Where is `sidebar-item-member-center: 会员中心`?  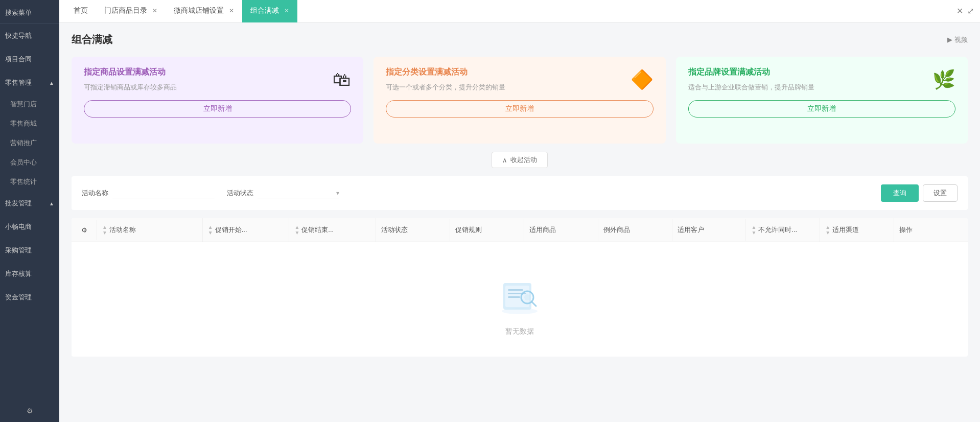
sidebar-item-member-center: 会员中心 is located at coordinates (30, 162).